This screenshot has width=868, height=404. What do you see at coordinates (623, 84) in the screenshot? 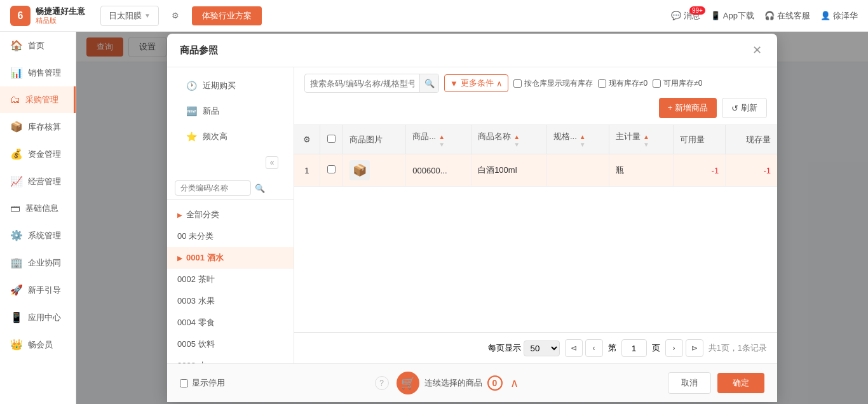
I see `stock-ne0-checkbox: 现有库存≠0` at bounding box center [623, 84].